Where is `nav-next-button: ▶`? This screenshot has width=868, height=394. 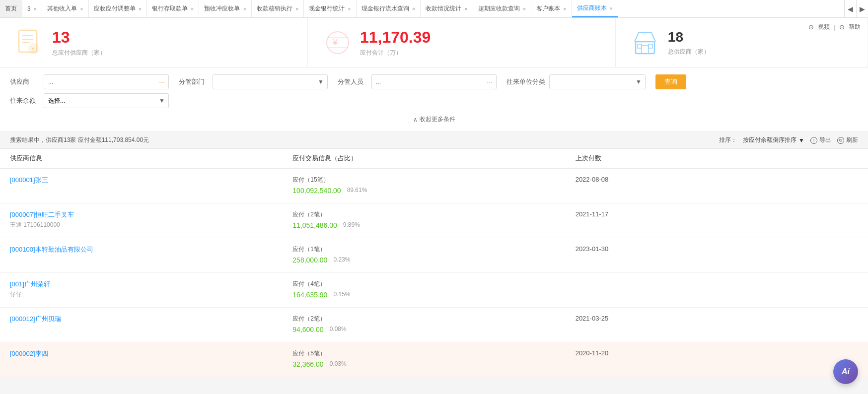
nav-next-button: ▶ is located at coordinates (862, 9).